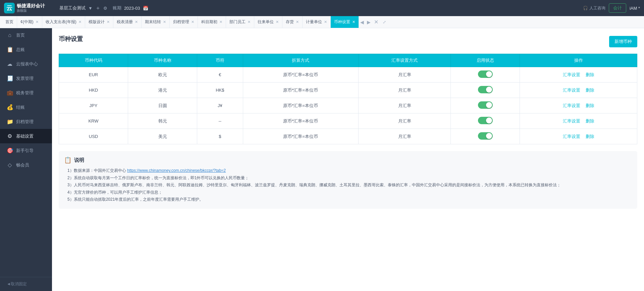 This screenshot has height=291, width=644. Describe the element at coordinates (176, 171) in the screenshot. I see `notice-link: https://www.chinamoney.com.cn/chinese/bk…` at that location.